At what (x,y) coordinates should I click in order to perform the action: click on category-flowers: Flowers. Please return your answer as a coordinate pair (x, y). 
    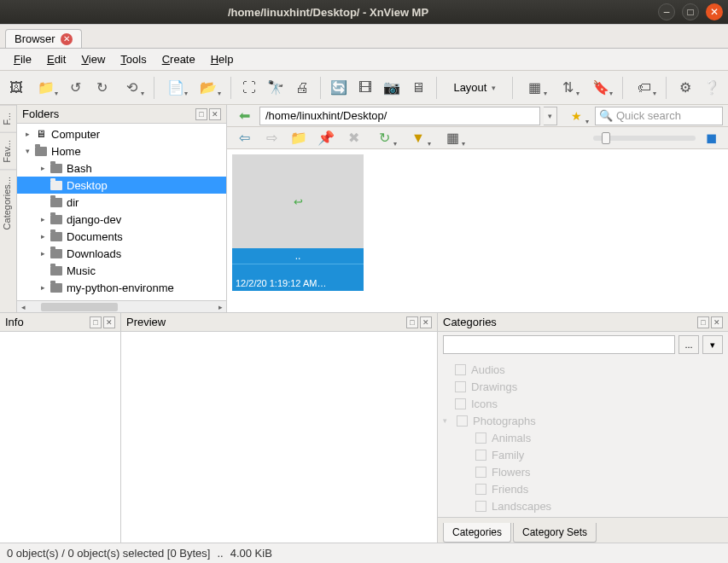
    Looking at the image, I should click on (583, 472).